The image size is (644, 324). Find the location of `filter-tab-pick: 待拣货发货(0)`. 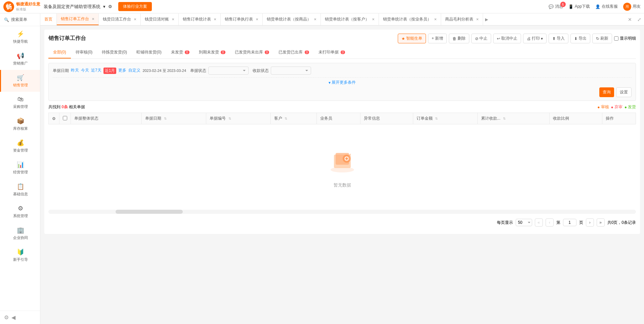

filter-tab-pick: 待拣货发货(0) is located at coordinates (114, 52).